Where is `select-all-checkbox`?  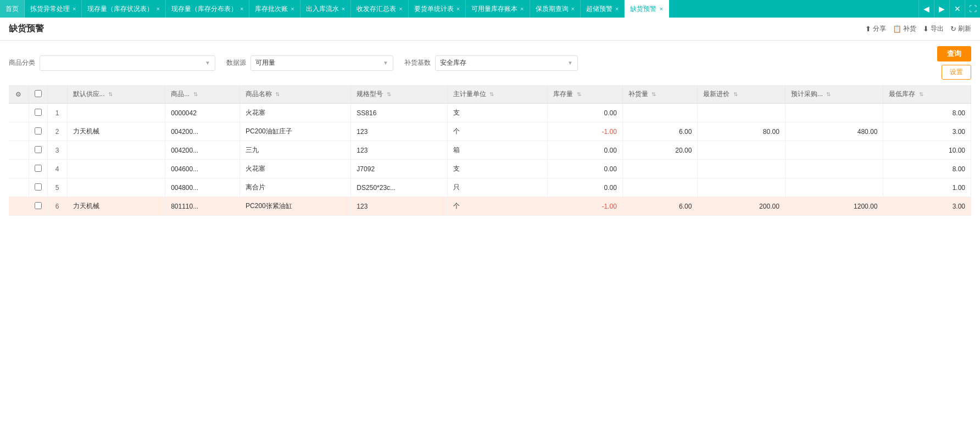
select-all-checkbox is located at coordinates (38, 93).